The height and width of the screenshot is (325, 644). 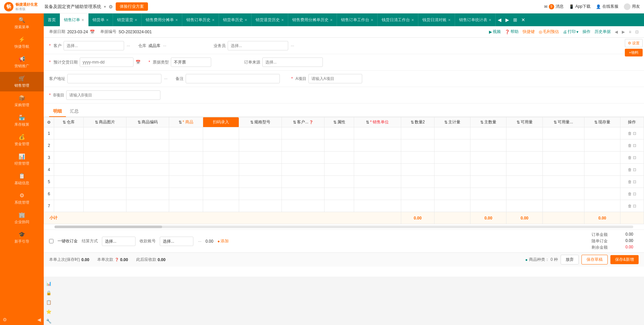 I want to click on settings-icon: ⚙, so click(x=111, y=7).